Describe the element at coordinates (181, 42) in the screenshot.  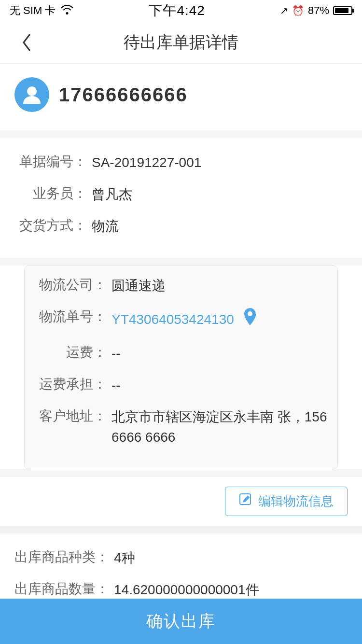
I see `page-title: 待出库单据详情` at that location.